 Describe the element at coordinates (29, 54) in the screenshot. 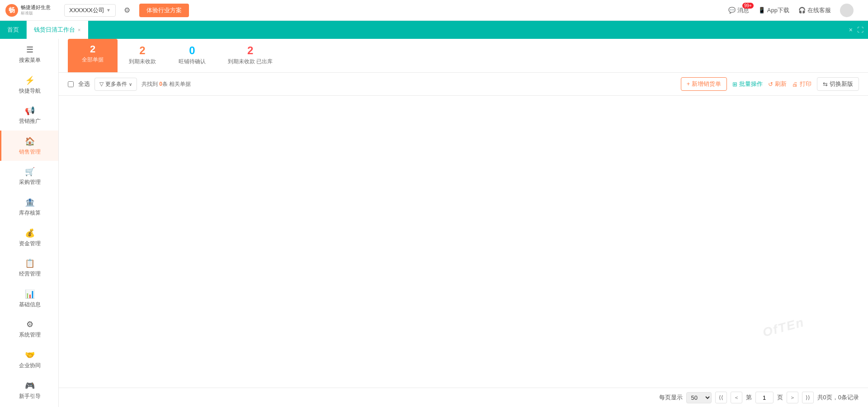

I see `sidebar-item-search: ☰ 搜索菜单` at that location.